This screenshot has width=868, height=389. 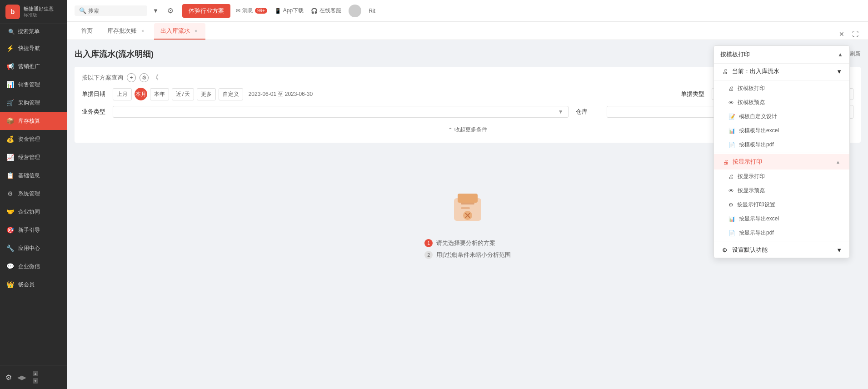 I want to click on online-service-btn: 🎧 在线客服, so click(x=326, y=11).